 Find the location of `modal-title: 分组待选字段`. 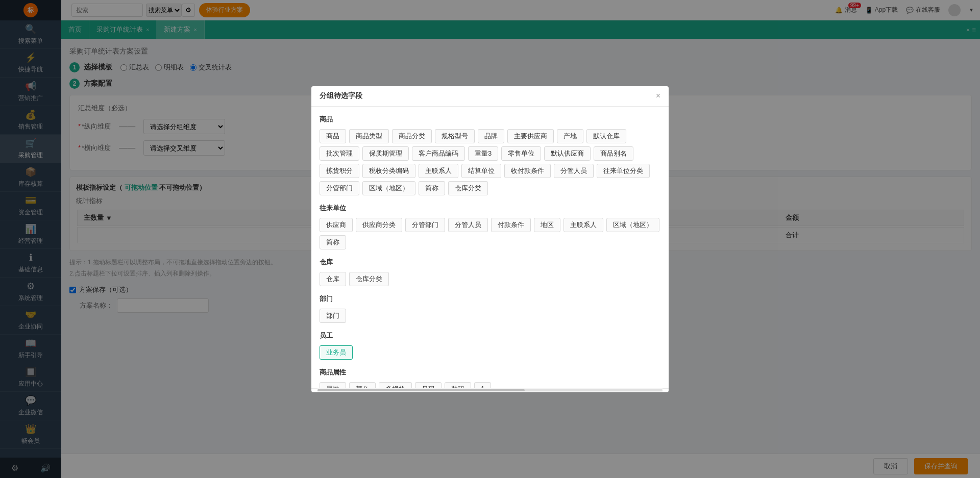

modal-title: 分组待选字段 is located at coordinates (341, 96).